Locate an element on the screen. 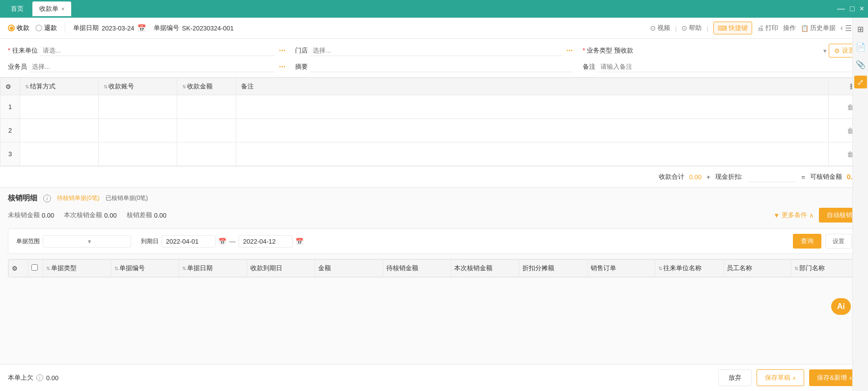 This screenshot has width=868, height=391. prev-icon: ‹ is located at coordinates (841, 28).